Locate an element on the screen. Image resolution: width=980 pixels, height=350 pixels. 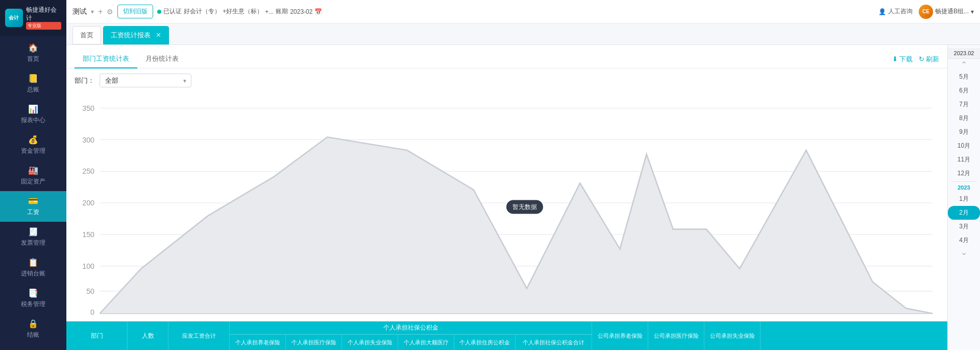
rs-month-apr: 4月 is located at coordinates (964, 240).